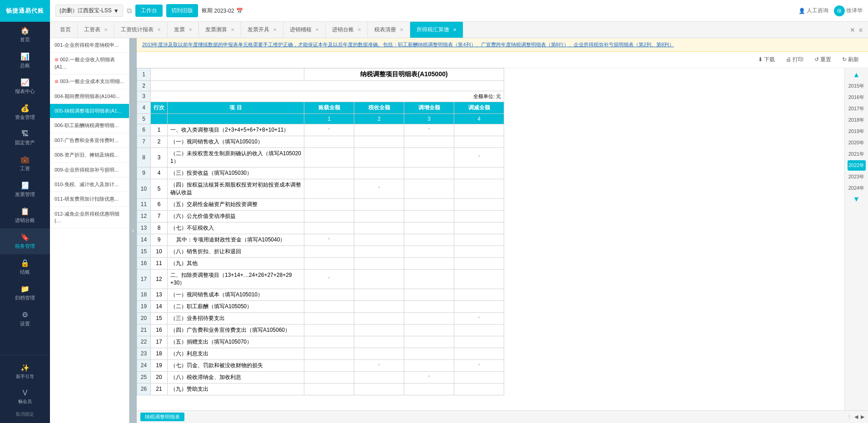 The width and height of the screenshot is (868, 423). I want to click on sidebar-item-tax: 🔖 税务管理, so click(25, 241).